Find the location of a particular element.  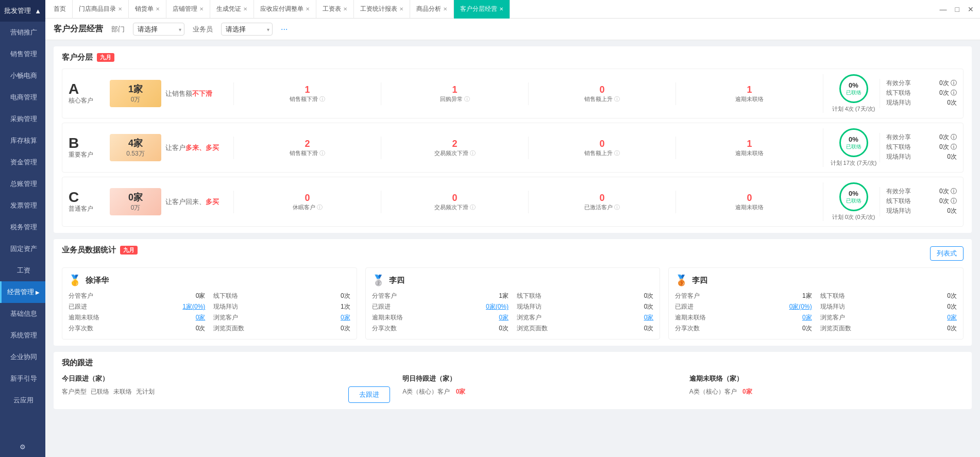

sidebar-item-payroll: 工资 is located at coordinates (23, 270).